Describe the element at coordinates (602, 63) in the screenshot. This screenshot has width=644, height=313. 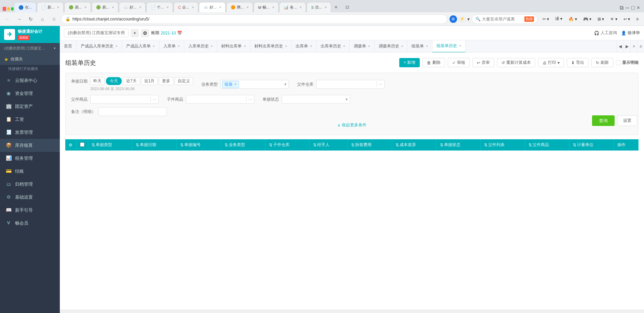
I see `refresh-page-btn: ↻ 刷新` at that location.